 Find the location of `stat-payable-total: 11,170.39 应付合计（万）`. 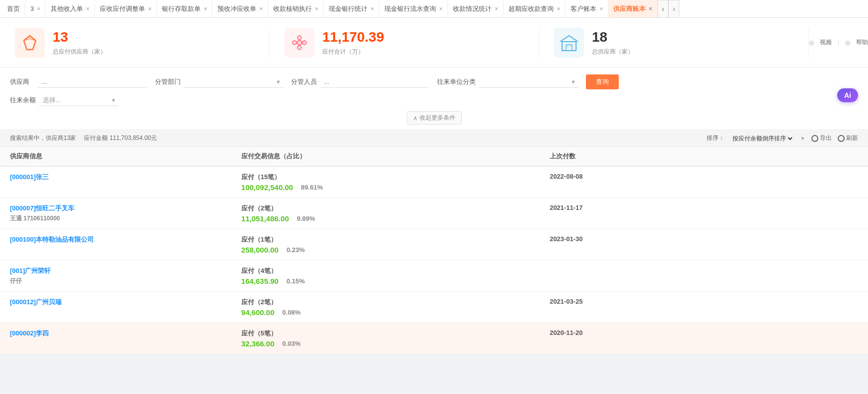

stat-payable-total: 11,170.39 应付合计（万） is located at coordinates (404, 43).